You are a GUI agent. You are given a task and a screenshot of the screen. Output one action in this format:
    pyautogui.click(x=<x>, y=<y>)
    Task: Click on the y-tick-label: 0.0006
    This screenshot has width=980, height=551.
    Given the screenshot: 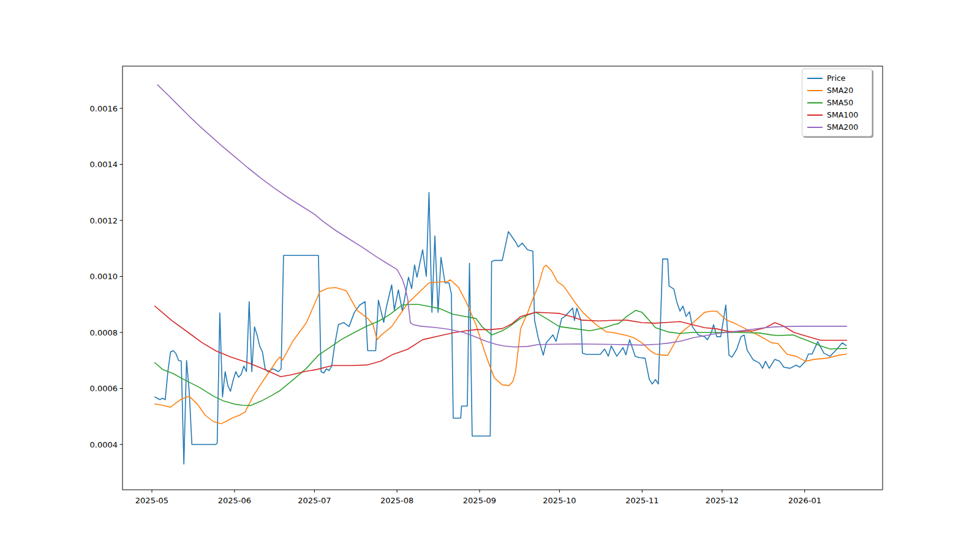 What is the action you would take?
    pyautogui.click(x=104, y=388)
    